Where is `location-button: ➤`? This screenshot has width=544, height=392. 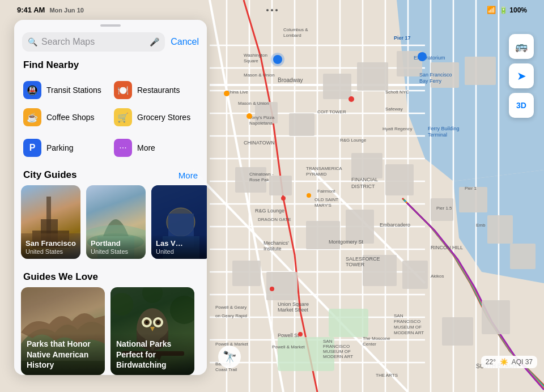
location-button: ➤ is located at coordinates (521, 76).